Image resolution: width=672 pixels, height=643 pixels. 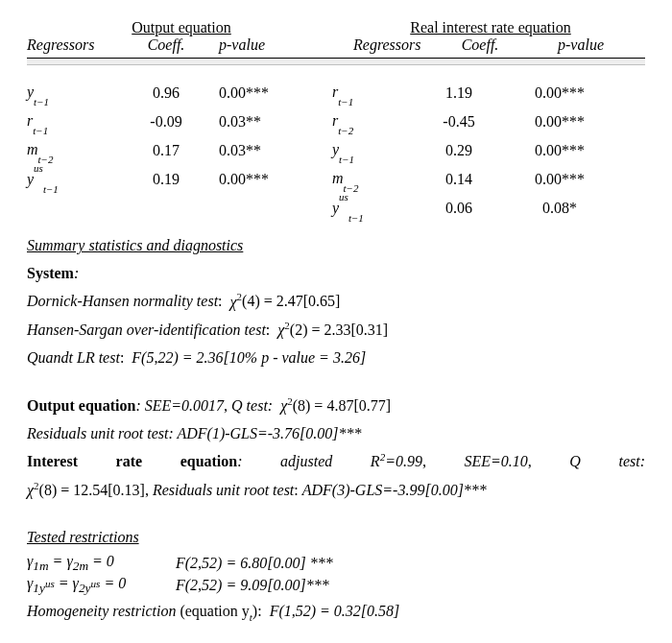 I want to click on coef-left: -0.09, so click(x=166, y=122).